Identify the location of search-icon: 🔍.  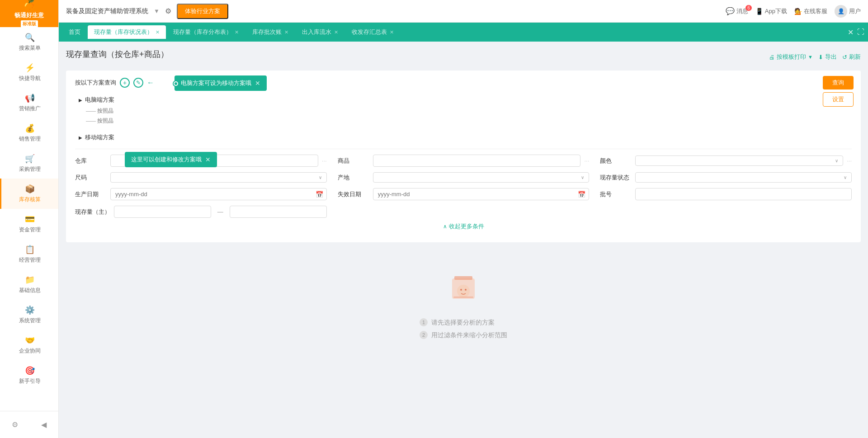
(30, 38).